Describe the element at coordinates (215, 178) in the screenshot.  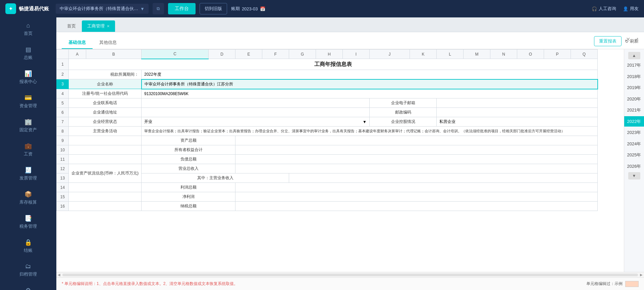
I see `main-revenue-label: 其中：主营业务收入` at that location.